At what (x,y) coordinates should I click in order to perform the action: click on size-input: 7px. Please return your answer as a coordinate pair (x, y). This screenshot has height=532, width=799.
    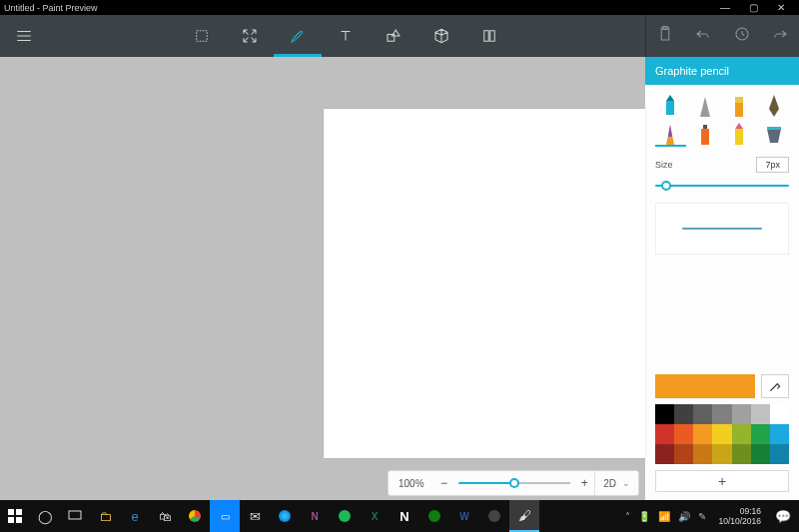
    Looking at the image, I should click on (773, 165).